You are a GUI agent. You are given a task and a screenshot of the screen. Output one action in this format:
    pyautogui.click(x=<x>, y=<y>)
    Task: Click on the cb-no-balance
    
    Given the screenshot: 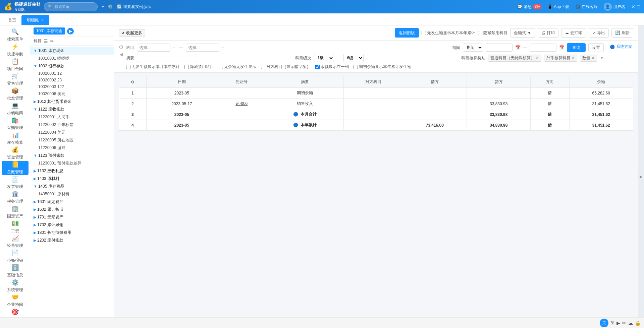 What is the action you would take?
    pyautogui.click(x=221, y=67)
    